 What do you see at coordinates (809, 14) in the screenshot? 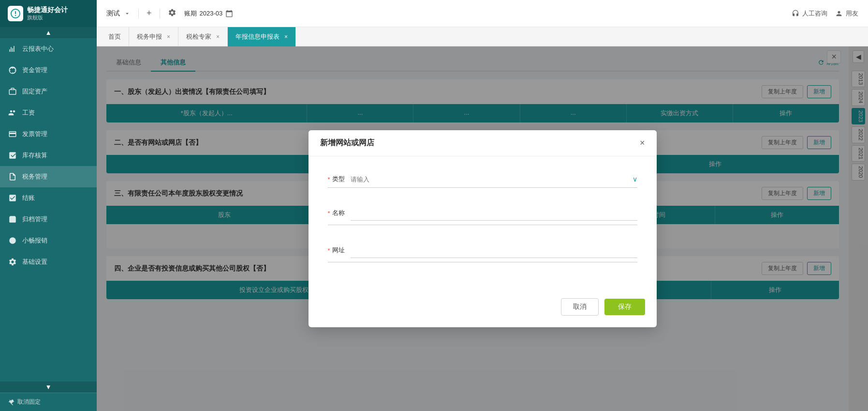
I see `service-button: 人工咨询` at bounding box center [809, 14].